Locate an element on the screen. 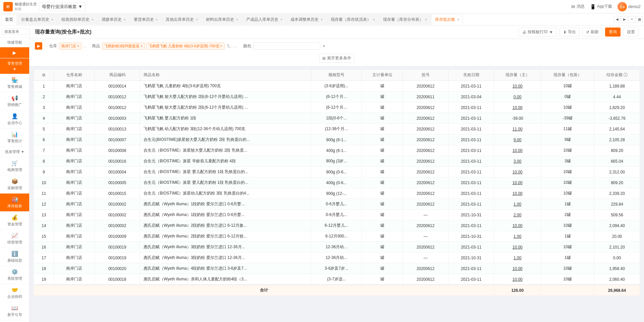 This screenshot has height=322, width=644. sidebar-item-enterprise: 🤝 企业协同 is located at coordinates (15, 293).